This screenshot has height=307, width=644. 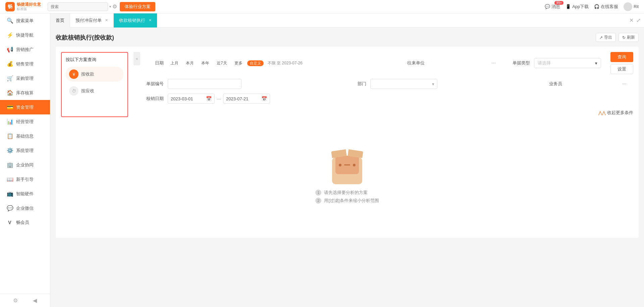 I want to click on sidebar-item-business: 📊 经营管理, so click(x=25, y=121).